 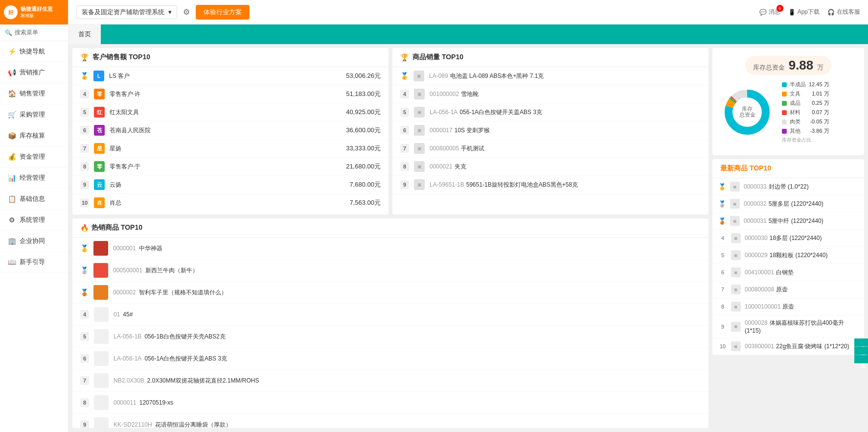 What do you see at coordinates (550, 149) in the screenshot?
I see `product-rank-row-5: 7 ▣ 000800005手机测试` at bounding box center [550, 149].